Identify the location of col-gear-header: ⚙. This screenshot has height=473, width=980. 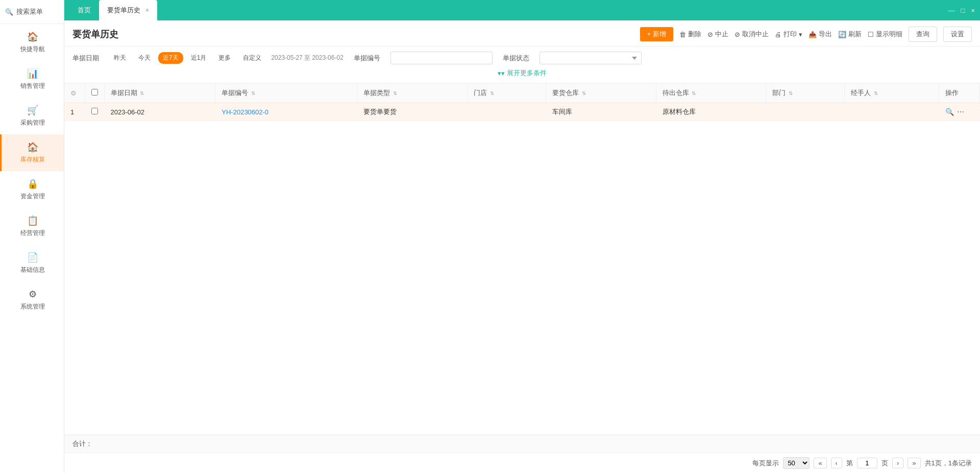
(75, 93).